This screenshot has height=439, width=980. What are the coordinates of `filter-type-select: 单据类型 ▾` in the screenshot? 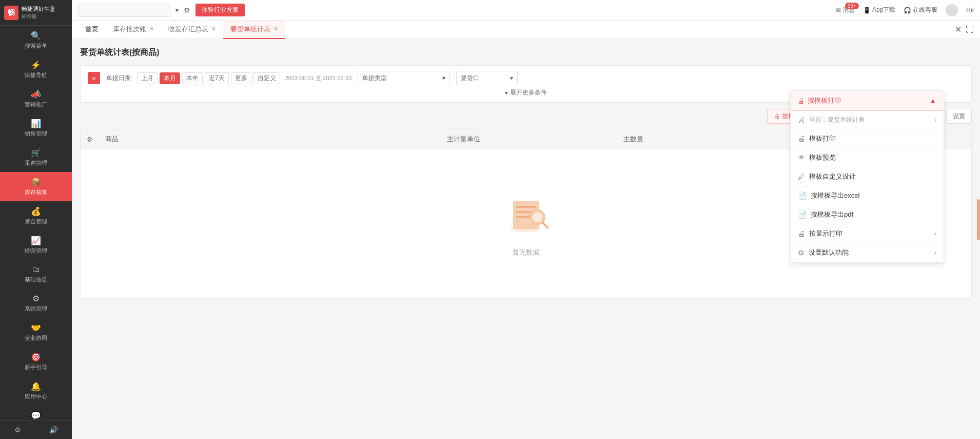 It's located at (404, 78).